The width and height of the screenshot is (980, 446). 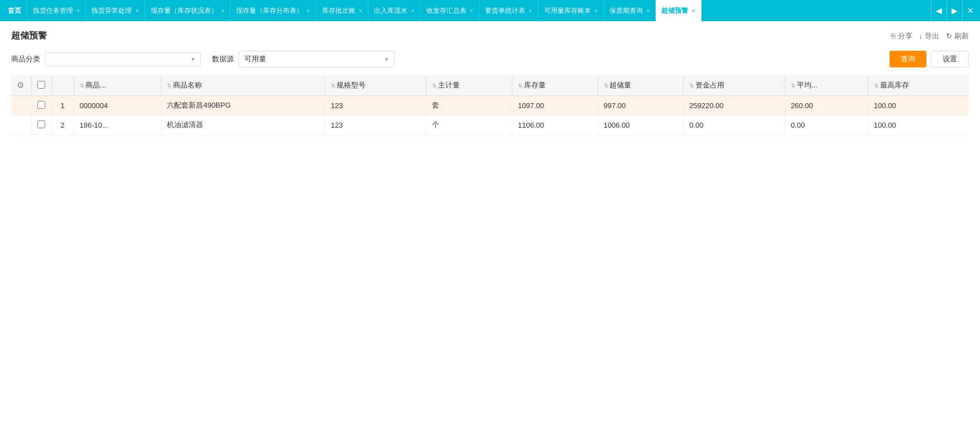 I want to click on data-table: ⚙ ⇅ 商品... ⇅ 商品名称 ⇅ 规格型号 ⇅ 主计量, so click(x=490, y=105).